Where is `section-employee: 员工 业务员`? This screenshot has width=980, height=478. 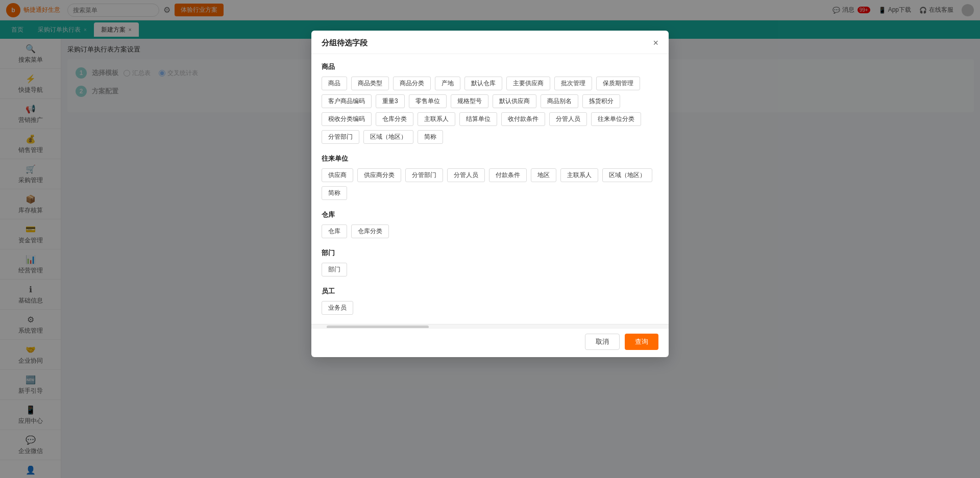 section-employee: 员工 业务员 is located at coordinates (490, 301).